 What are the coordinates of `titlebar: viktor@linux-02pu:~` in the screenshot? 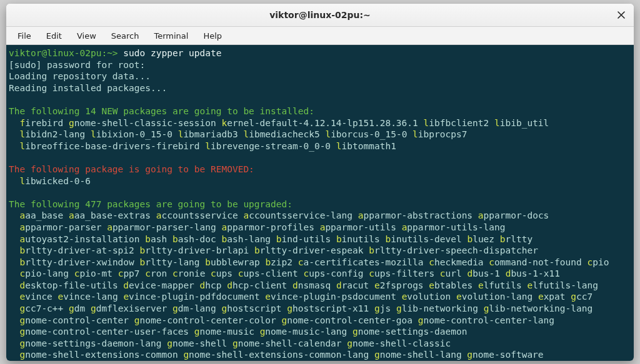 It's located at (320, 15).